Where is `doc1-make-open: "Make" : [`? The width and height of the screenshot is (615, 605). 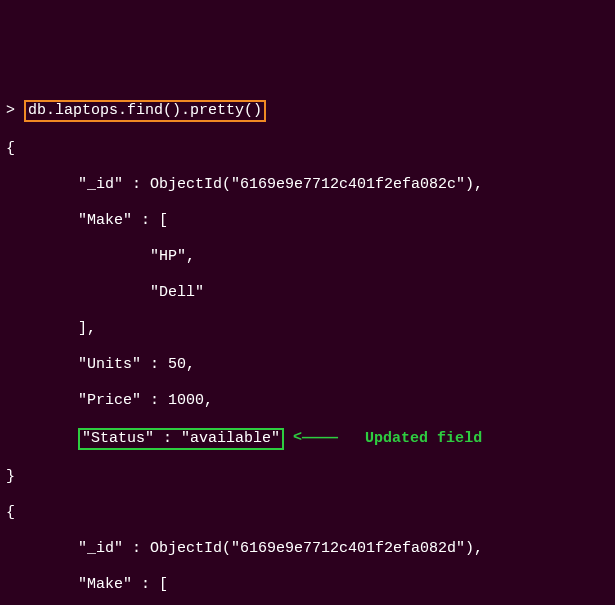 doc1-make-open: "Make" : [ is located at coordinates (308, 585).